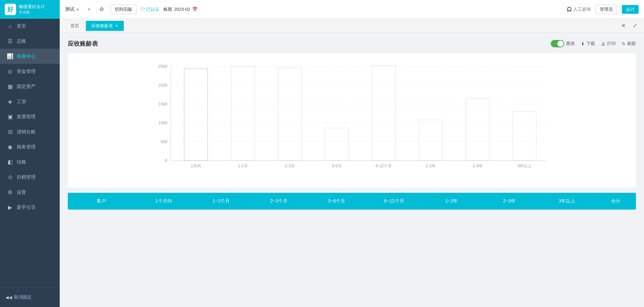 The width and height of the screenshot is (644, 307). Describe the element at coordinates (384, 166) in the screenshot. I see `svg-text: 6-12个月` at that location.